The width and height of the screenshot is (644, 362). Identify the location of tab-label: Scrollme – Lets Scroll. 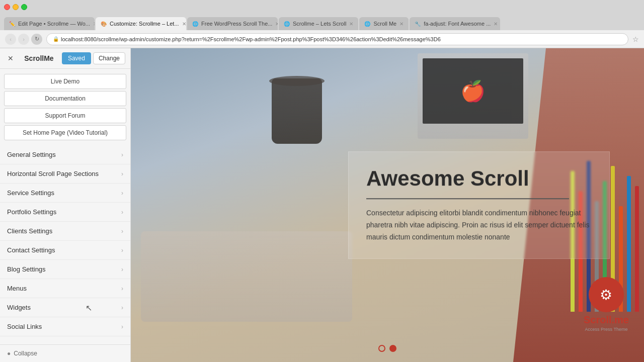
(319, 24).